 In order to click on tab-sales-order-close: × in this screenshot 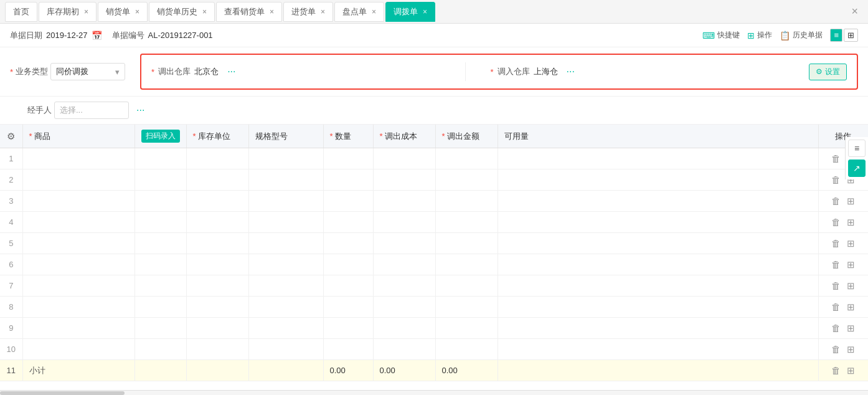, I will do `click(137, 12)`.